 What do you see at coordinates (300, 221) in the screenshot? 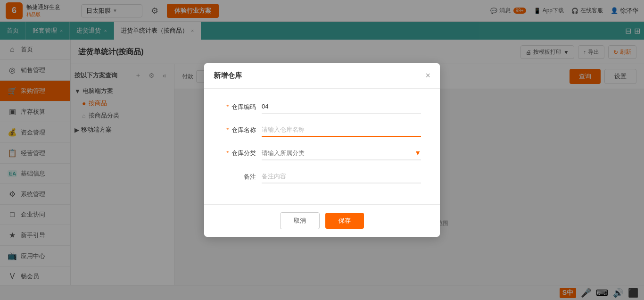
I see `cancel-button: 取消` at bounding box center [300, 221].